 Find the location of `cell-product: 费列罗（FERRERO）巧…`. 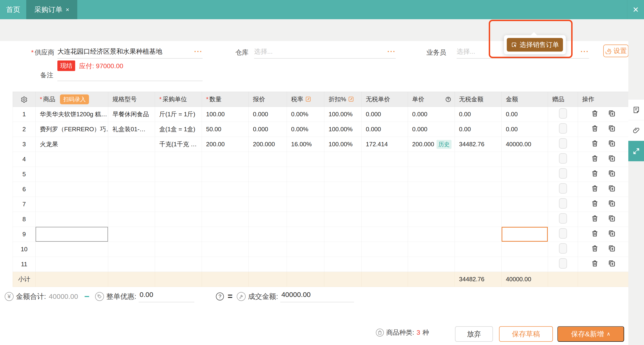

cell-product: 费列罗（FERRERO）巧… is located at coordinates (72, 129).